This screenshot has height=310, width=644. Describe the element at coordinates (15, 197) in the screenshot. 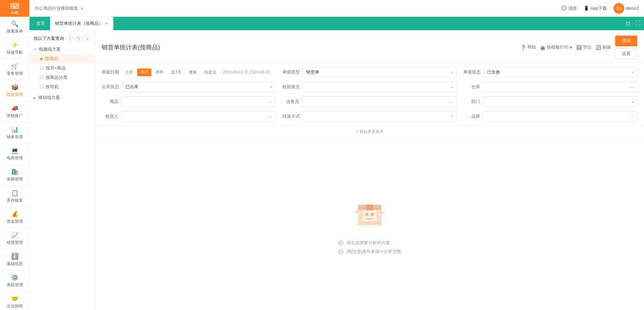

I see `sidebar-item-inventory: 📋 库存核算` at that location.